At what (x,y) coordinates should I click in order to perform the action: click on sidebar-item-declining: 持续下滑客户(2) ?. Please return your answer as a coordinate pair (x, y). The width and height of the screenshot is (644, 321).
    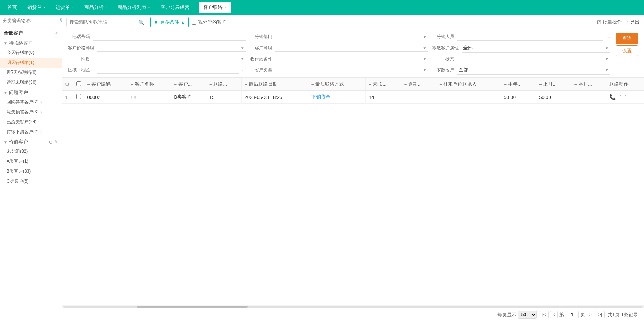
    Looking at the image, I should click on (31, 132).